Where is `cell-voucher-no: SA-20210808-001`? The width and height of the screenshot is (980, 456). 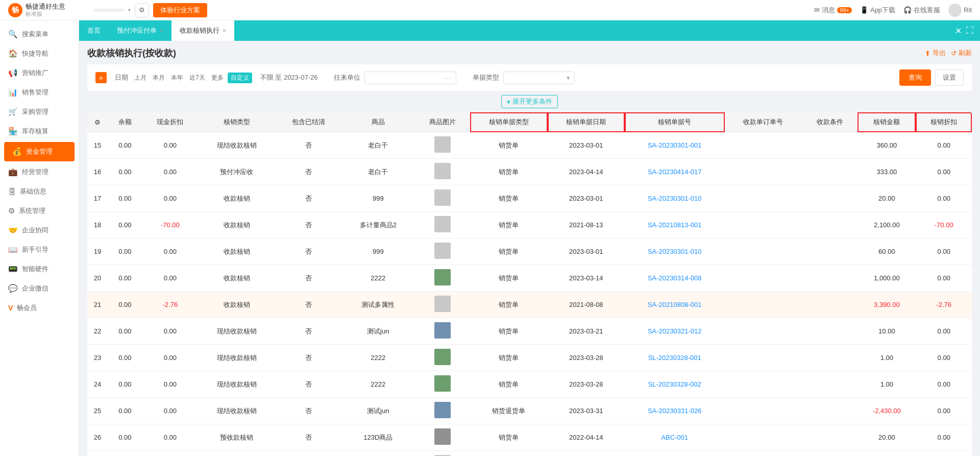
cell-voucher-no: SA-20210808-001 is located at coordinates (675, 305).